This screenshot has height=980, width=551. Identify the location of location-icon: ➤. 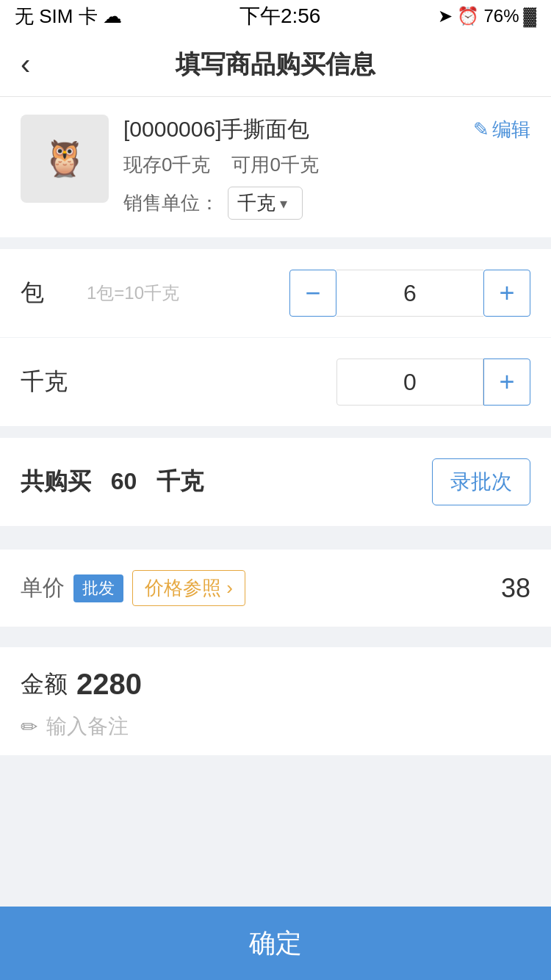
(445, 16).